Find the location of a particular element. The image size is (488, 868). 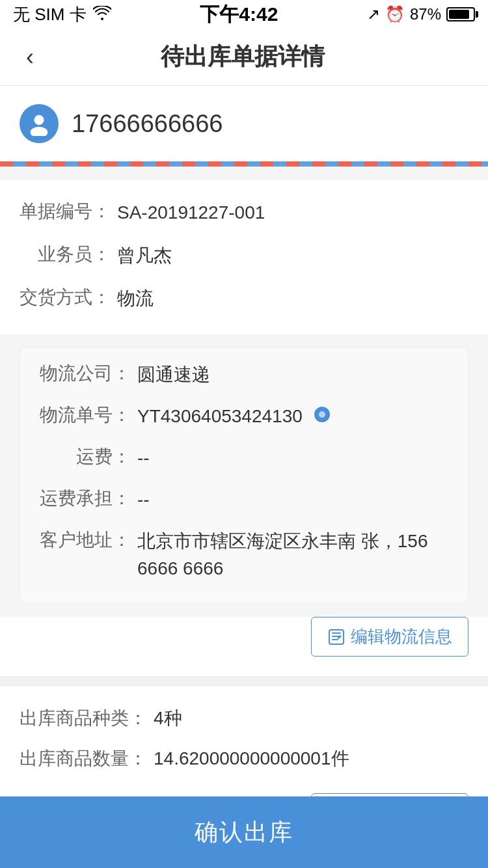

logistics-company-label: 物流公司： is located at coordinates (82, 373).